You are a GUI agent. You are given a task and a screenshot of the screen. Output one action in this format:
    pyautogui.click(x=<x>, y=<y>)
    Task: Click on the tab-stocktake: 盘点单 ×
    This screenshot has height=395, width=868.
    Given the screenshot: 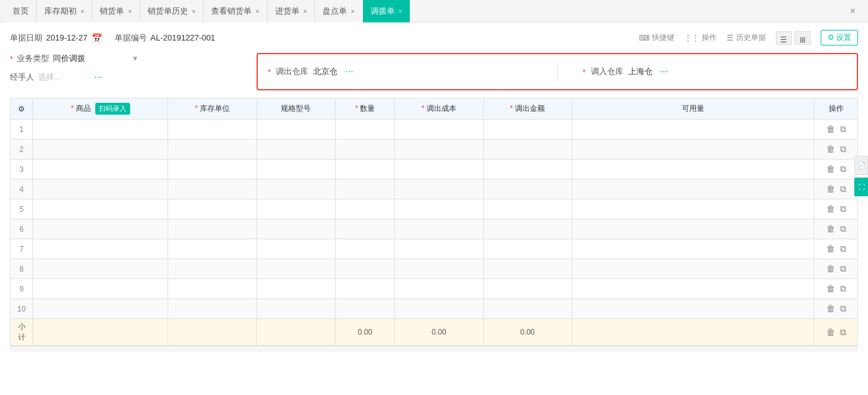 What is the action you would take?
    pyautogui.click(x=339, y=11)
    